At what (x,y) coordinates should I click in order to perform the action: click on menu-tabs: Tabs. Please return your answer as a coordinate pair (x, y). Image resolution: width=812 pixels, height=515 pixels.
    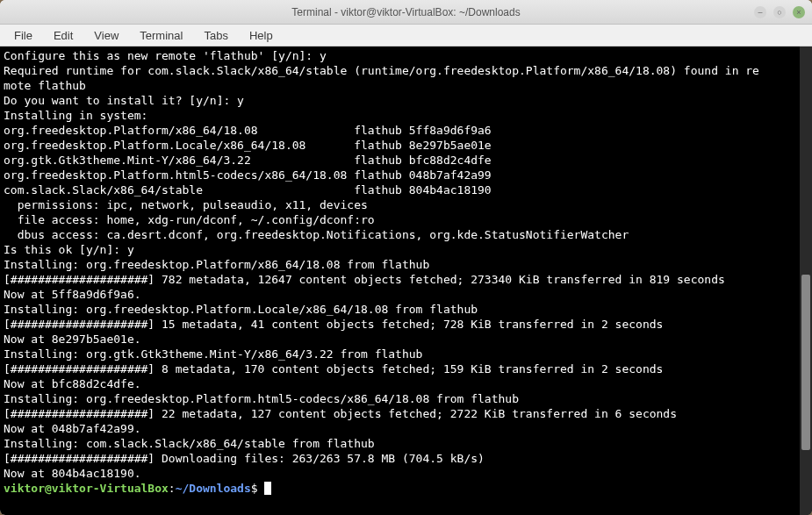
    Looking at the image, I should click on (216, 35).